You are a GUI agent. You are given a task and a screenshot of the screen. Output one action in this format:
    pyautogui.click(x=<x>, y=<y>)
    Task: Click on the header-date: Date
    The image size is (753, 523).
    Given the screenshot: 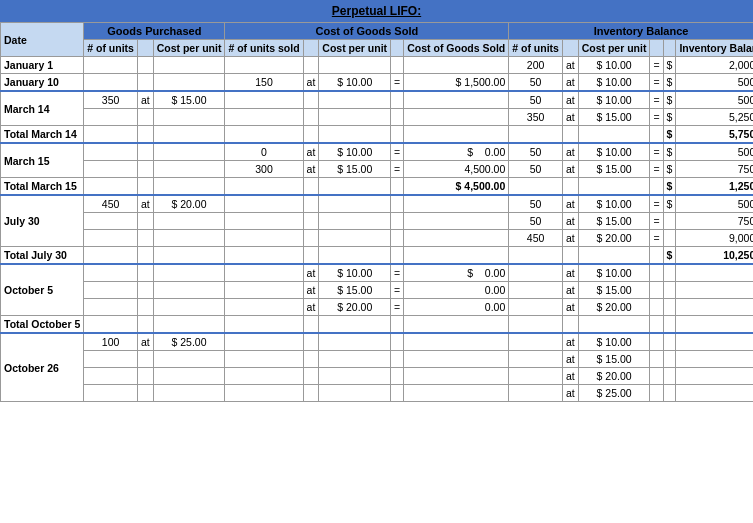 What is the action you would take?
    pyautogui.click(x=42, y=40)
    